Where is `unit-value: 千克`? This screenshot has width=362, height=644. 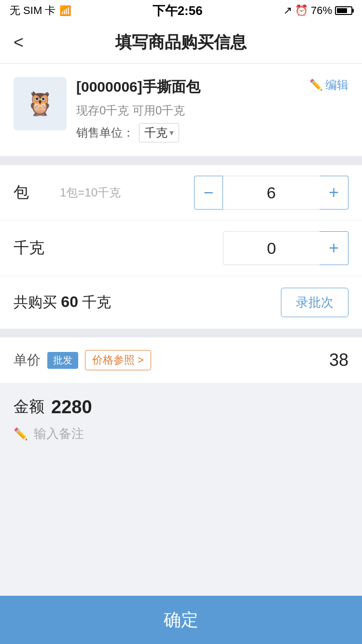 unit-value: 千克 is located at coordinates (156, 133).